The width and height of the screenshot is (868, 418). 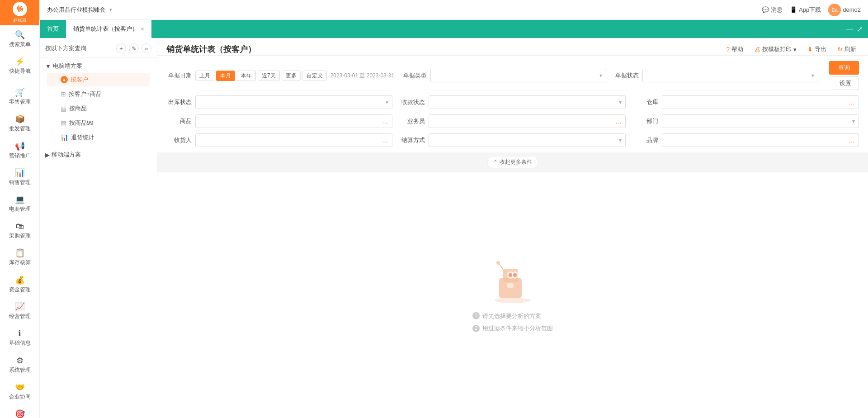 What do you see at coordinates (760, 140) in the screenshot?
I see `brand-input: …` at bounding box center [760, 140].